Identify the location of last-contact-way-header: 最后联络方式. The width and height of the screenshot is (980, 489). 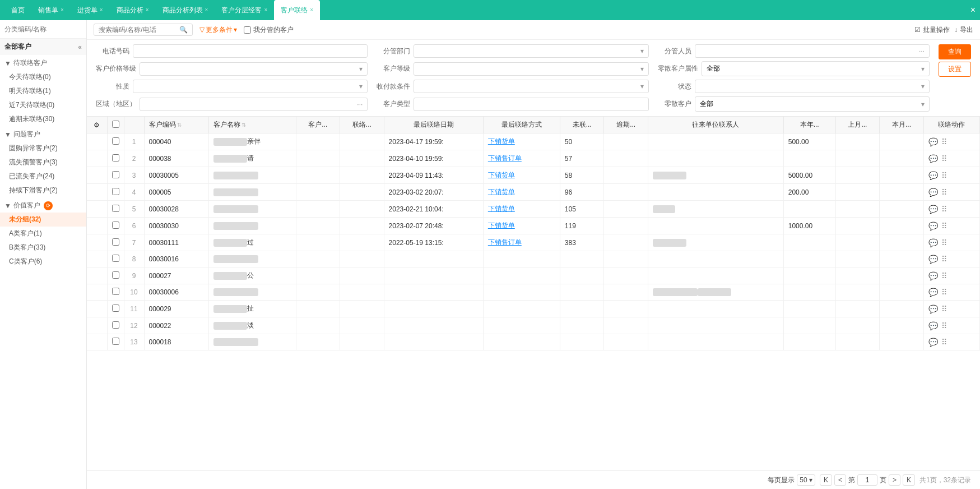
(521, 125).